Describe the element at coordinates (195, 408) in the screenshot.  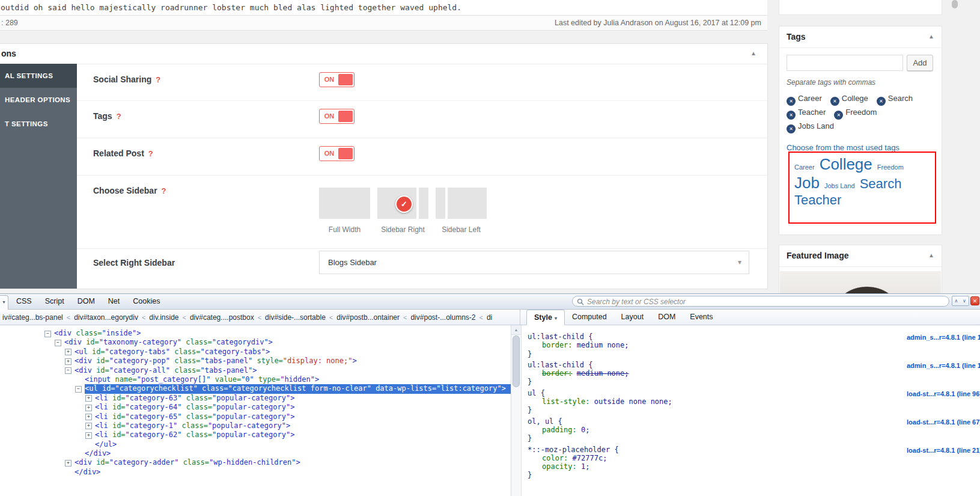
I see `tree-node: <li id="category-64" class="popular-cate…` at that location.